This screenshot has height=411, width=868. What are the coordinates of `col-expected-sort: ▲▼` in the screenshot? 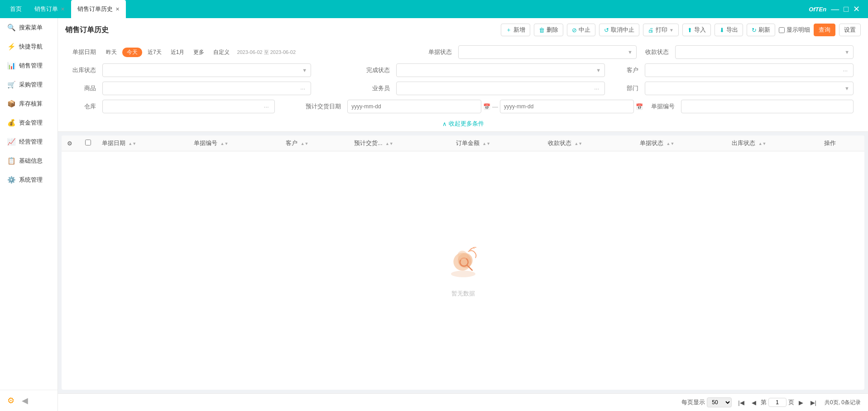 It's located at (389, 144).